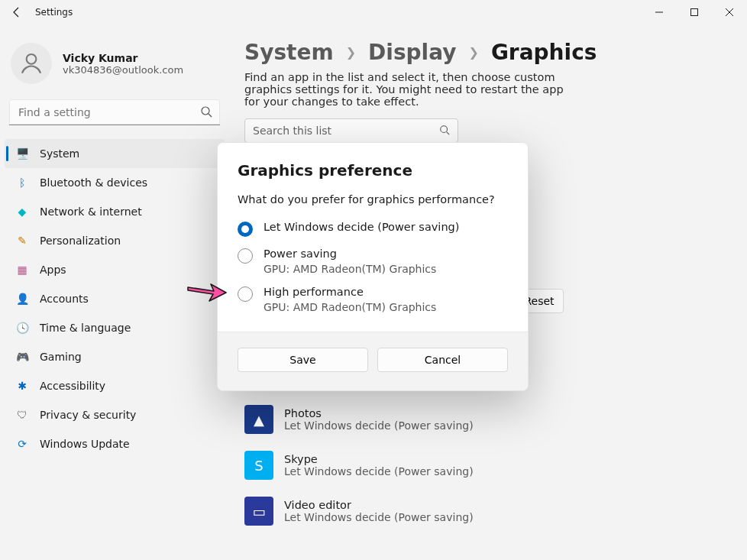  Describe the element at coordinates (259, 511) in the screenshot. I see `app-icon: ▭` at that location.